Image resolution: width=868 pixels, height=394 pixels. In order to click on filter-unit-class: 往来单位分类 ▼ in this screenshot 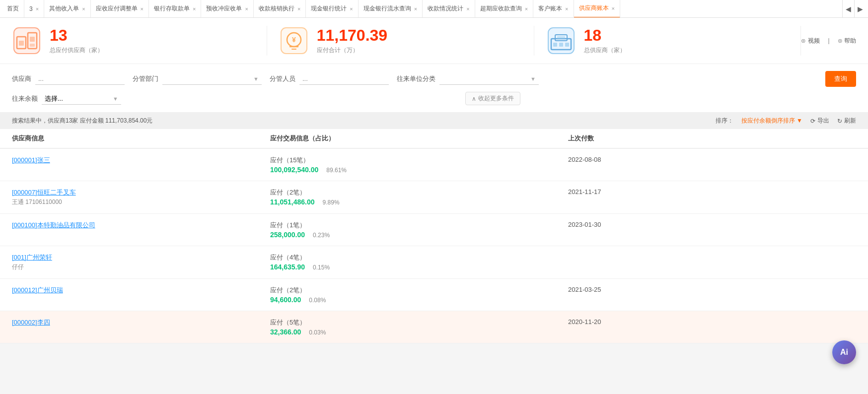, I will do `click(468, 79)`.